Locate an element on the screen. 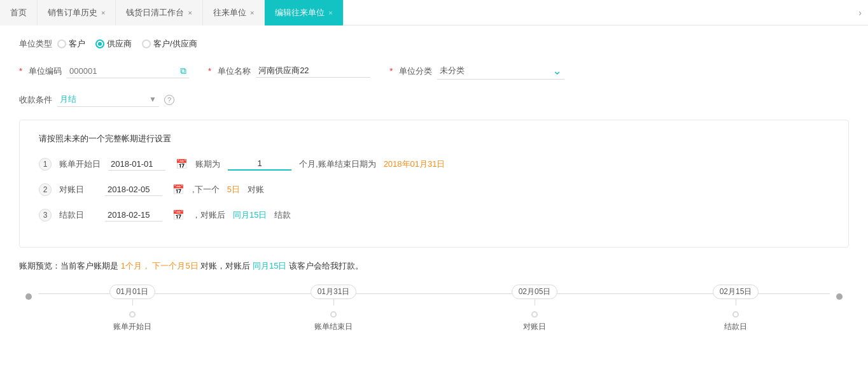 The height and width of the screenshot is (387, 868). bill-start-date is located at coordinates (137, 164).